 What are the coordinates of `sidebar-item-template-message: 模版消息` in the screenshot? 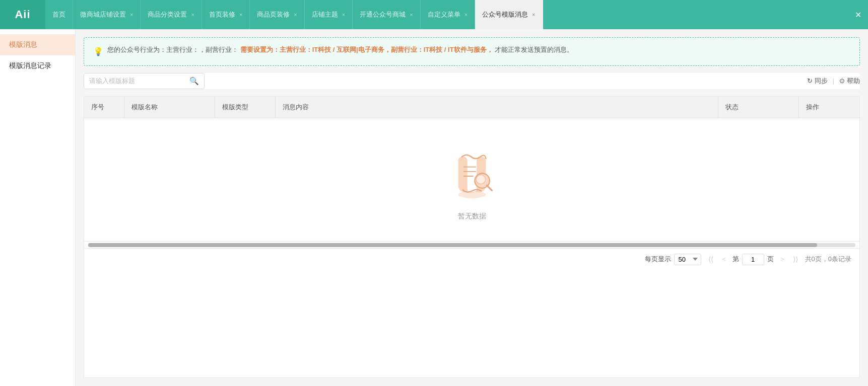 It's located at (37, 45).